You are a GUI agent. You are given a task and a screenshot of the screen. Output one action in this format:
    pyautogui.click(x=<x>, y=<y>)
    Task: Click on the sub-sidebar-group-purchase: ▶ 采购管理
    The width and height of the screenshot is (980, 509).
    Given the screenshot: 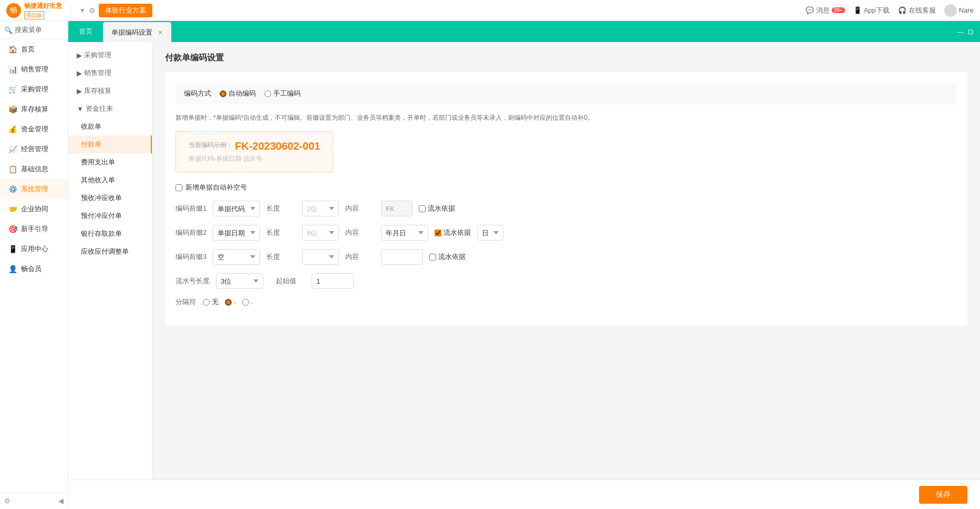 What is the action you would take?
    pyautogui.click(x=110, y=55)
    